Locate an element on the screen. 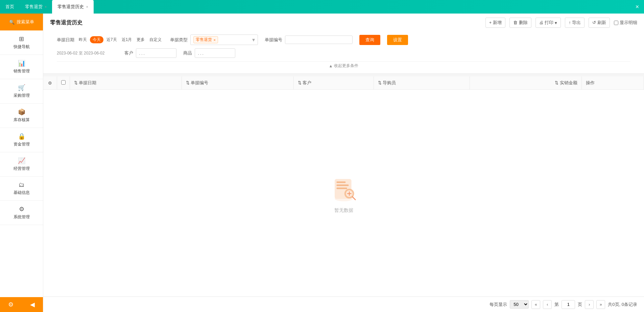 This screenshot has width=644, height=312. date-opt-1month: 近1月 is located at coordinates (127, 40).